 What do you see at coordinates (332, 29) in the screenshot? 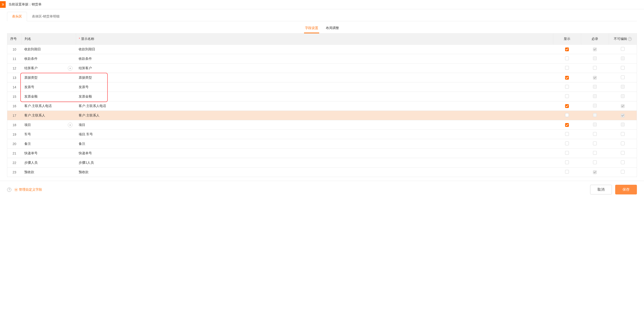
I see `tab-secondary-1: 布局调整` at bounding box center [332, 29].